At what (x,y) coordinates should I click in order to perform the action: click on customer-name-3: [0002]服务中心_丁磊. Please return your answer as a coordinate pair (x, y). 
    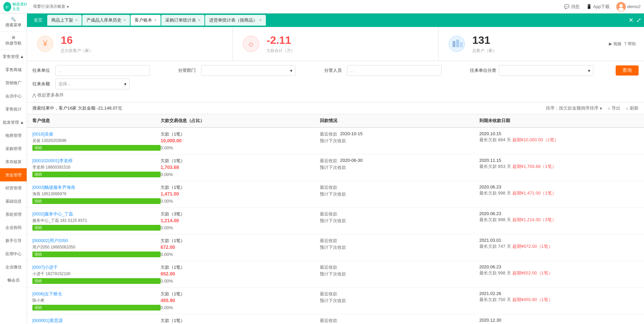
    Looking at the image, I should click on (96, 214).